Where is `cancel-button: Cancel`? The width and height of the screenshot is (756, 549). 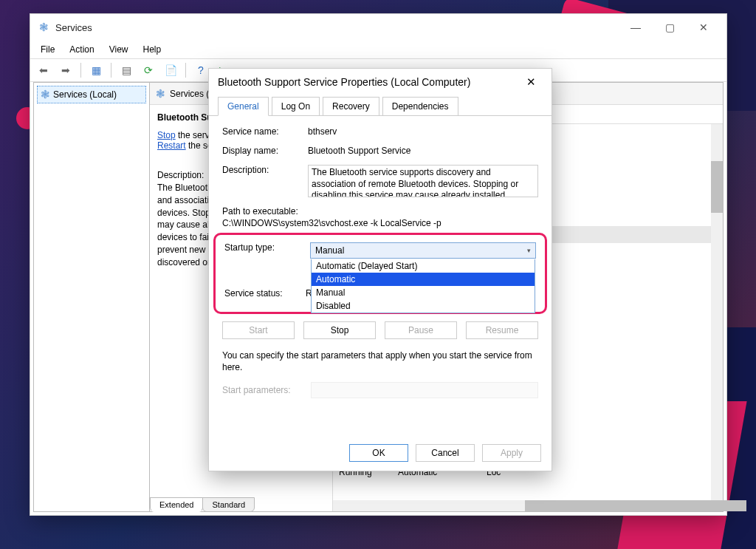
cancel-button: Cancel is located at coordinates (445, 453).